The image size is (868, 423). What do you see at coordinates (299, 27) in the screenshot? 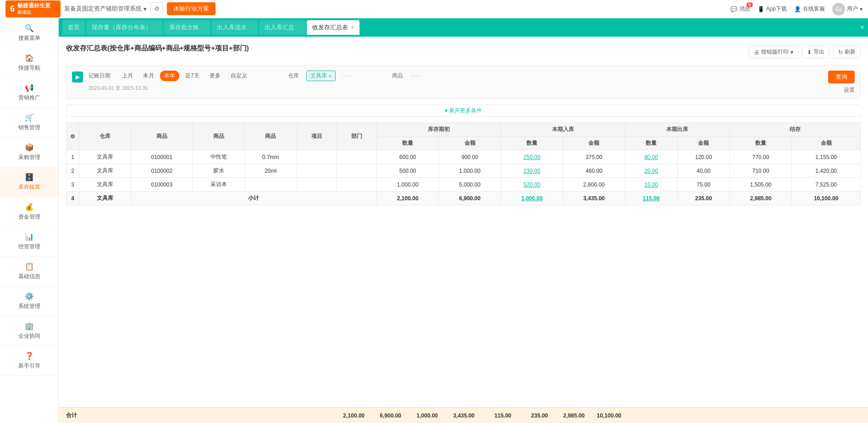
I see `tab-close-in-out-summary: ×` at bounding box center [299, 27].